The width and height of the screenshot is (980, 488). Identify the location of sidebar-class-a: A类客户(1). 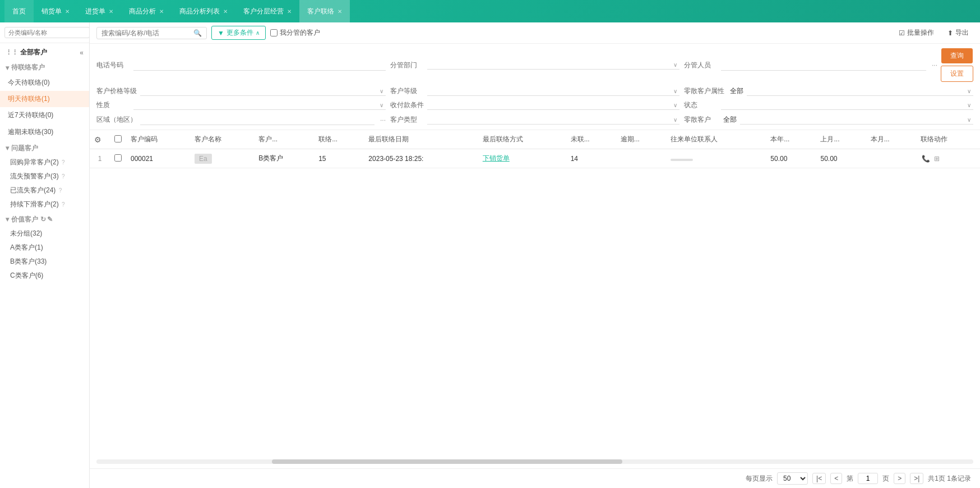
(45, 248).